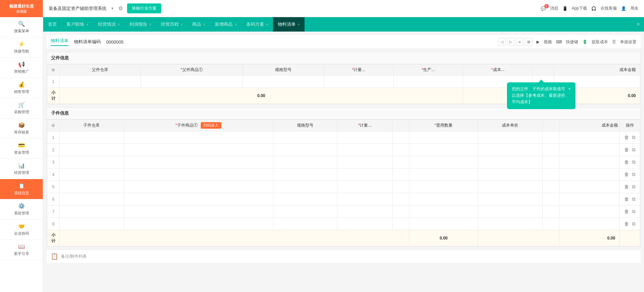  I want to click on tab-profit: 利润报告 ×, so click(140, 24).